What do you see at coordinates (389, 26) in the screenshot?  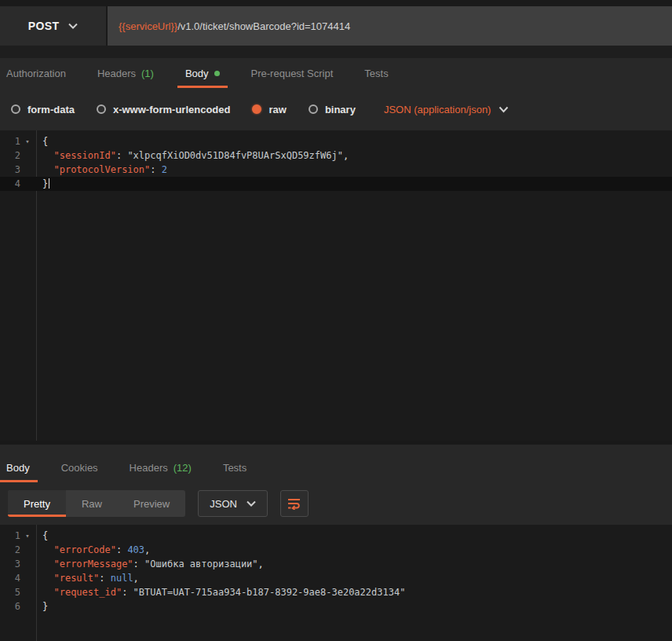 I see `url-input: {{serviceUrl}}/v1.0/ticket/showBarcode?i…` at bounding box center [389, 26].